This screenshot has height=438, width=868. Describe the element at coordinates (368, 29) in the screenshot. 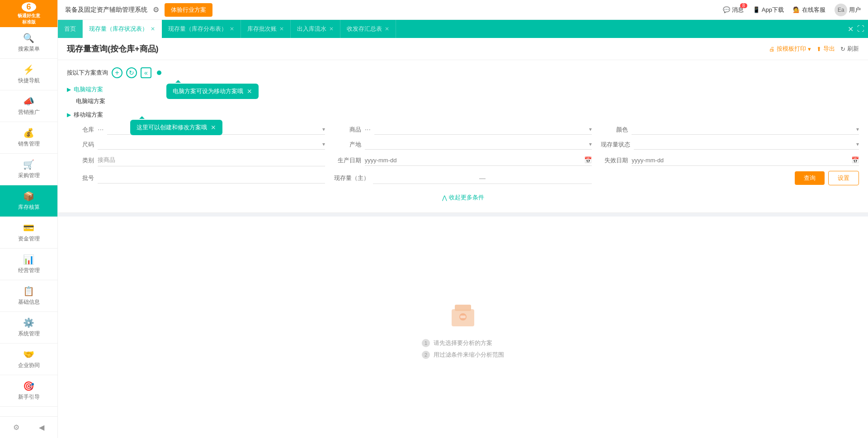

I see `tab-receipt-summary: 收发存汇总表 ✕` at that location.